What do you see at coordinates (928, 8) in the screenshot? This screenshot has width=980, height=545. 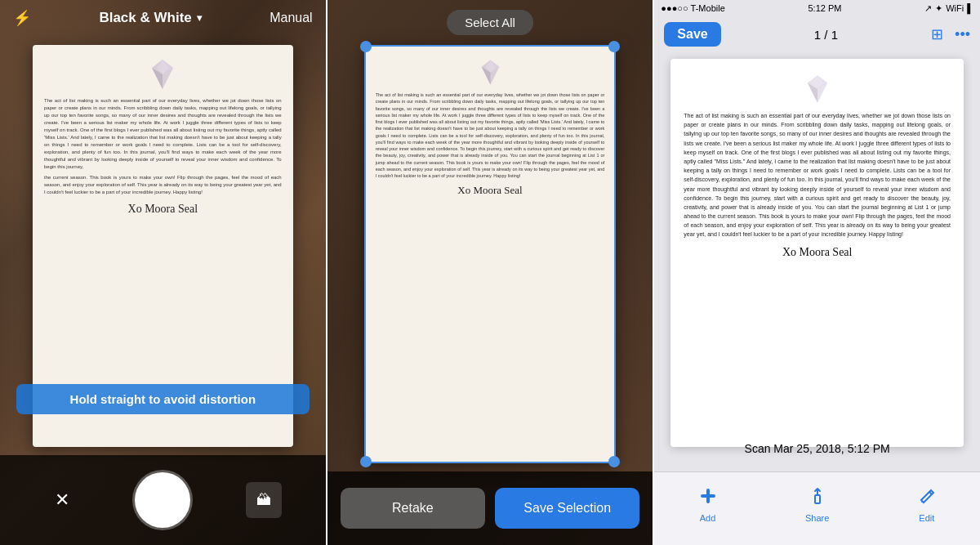 I see `location-icon: ↗` at bounding box center [928, 8].